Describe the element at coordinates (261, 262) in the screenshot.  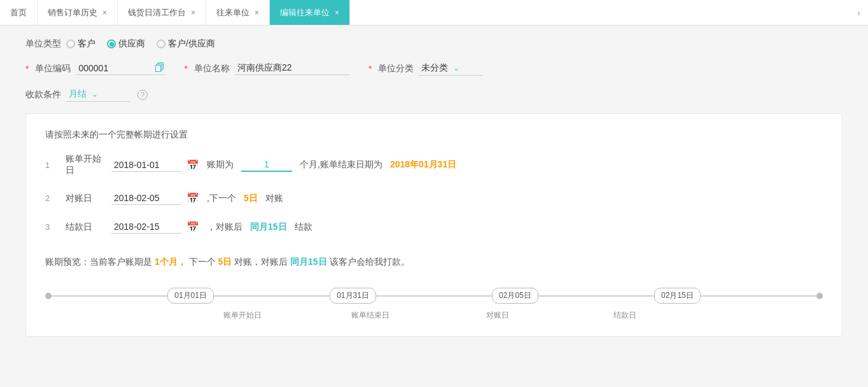
I see `preview-middle2: 对账，对账后` at that location.